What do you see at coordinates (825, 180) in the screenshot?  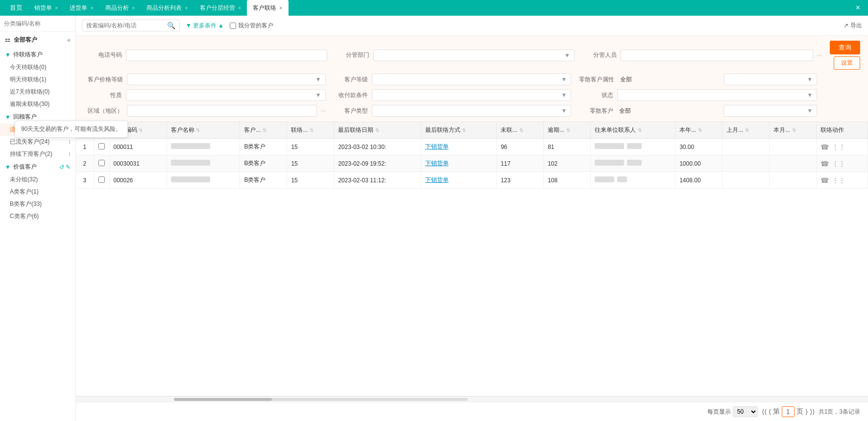 I see `contact-action-icon-3: ☎` at bounding box center [825, 180].